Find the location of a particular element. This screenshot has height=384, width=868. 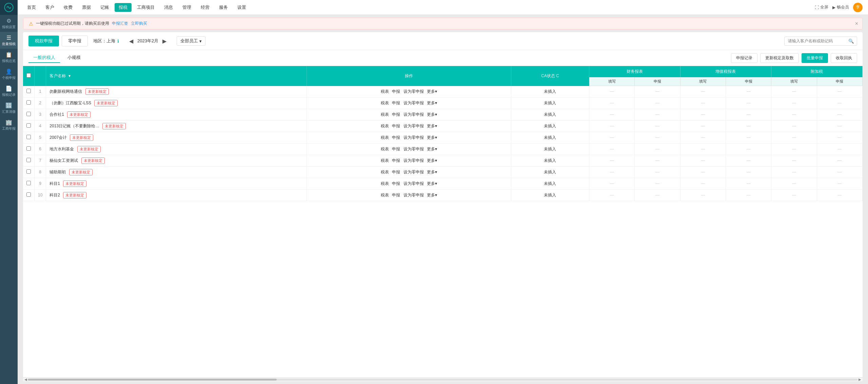

op-more-7: 更多▾ is located at coordinates (432, 172).